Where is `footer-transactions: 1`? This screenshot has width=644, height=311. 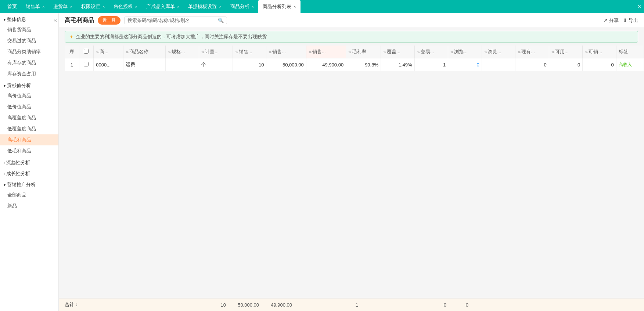
footer-transactions: 1 is located at coordinates (347, 305).